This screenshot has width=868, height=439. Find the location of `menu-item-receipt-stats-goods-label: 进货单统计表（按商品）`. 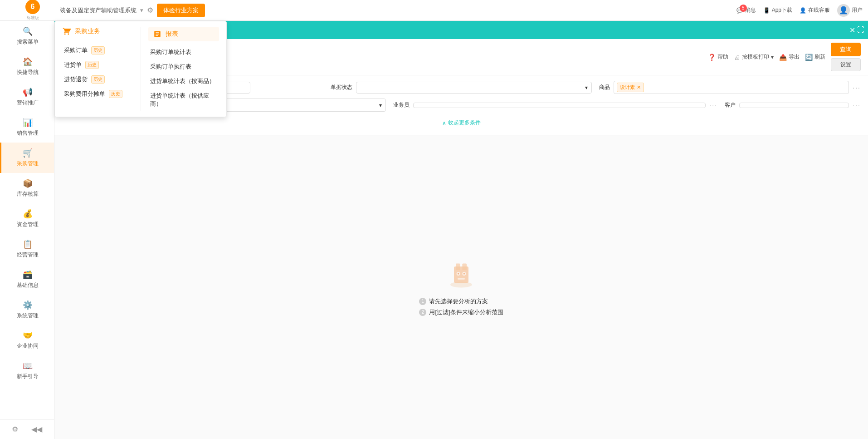

menu-item-receipt-stats-goods-label: 进货单统计表（按商品） is located at coordinates (182, 81).